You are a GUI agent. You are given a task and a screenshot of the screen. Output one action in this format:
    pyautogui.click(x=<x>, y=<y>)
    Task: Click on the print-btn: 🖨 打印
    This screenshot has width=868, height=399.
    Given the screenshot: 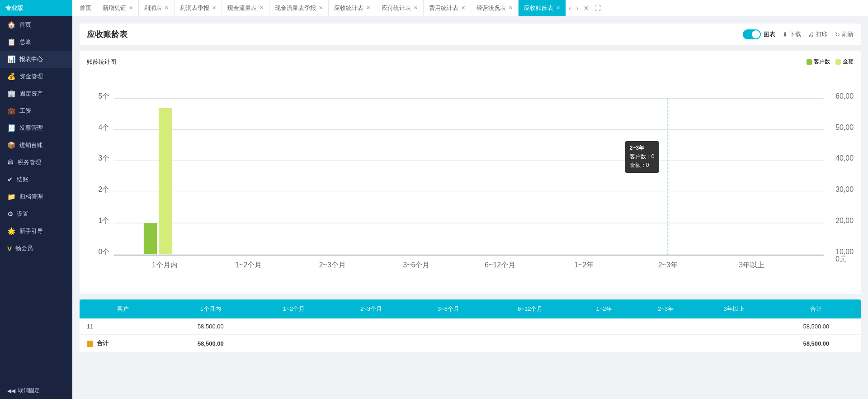 What is the action you would take?
    pyautogui.click(x=818, y=34)
    